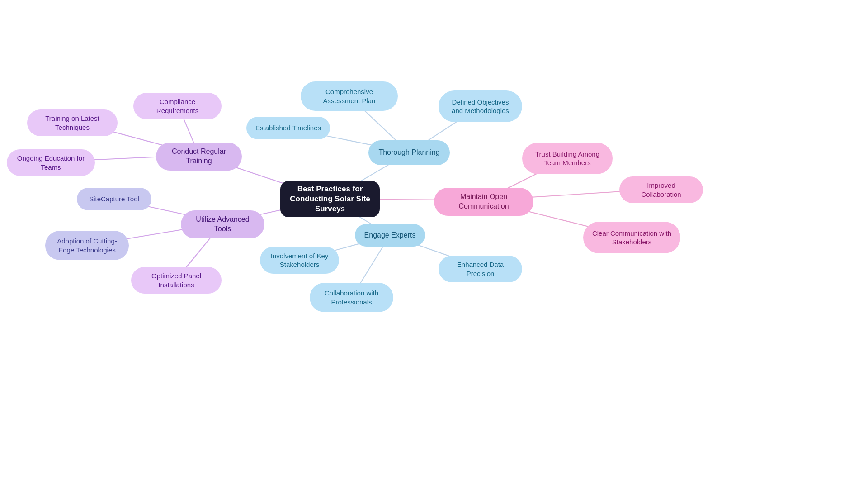 This screenshot has height=490, width=868. What do you see at coordinates (349, 96) in the screenshot?
I see `comprehensive-assessment-node: Comprehensive Assessment Plan` at bounding box center [349, 96].